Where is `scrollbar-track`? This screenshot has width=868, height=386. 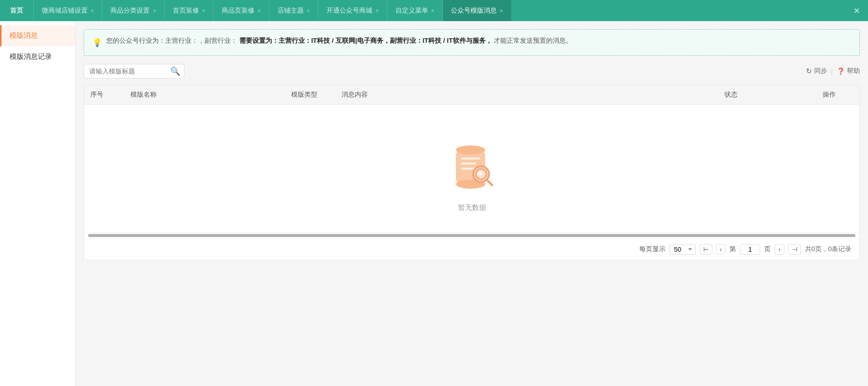
scrollbar-track is located at coordinates (472, 236).